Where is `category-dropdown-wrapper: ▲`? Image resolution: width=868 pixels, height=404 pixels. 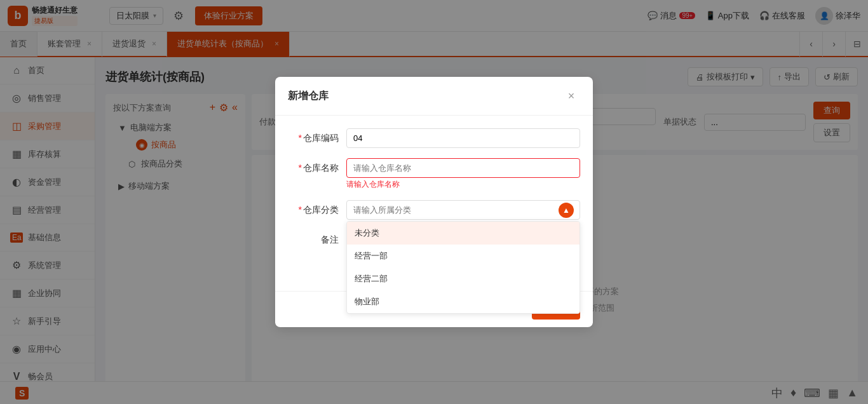
category-dropdown-wrapper: ▲ is located at coordinates (463, 210).